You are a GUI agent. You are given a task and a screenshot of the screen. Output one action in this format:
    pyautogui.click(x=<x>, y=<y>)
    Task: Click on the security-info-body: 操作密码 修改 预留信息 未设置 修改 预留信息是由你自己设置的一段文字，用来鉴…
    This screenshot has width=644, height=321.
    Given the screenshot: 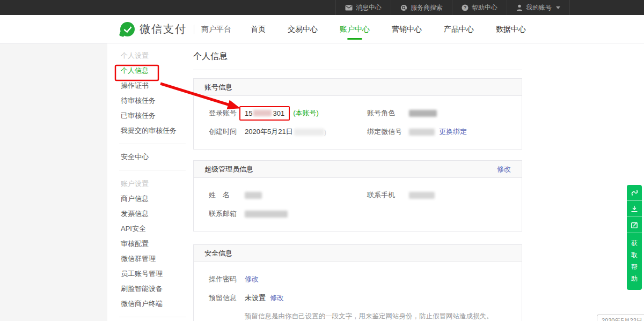 What is the action you would take?
    pyautogui.click(x=357, y=292)
    